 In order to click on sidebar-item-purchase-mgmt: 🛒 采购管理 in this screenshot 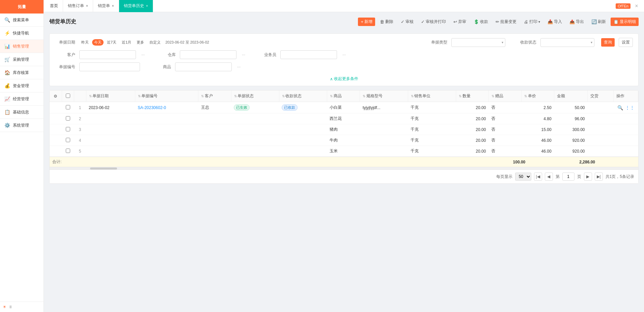, I will do `click(22, 59)`.